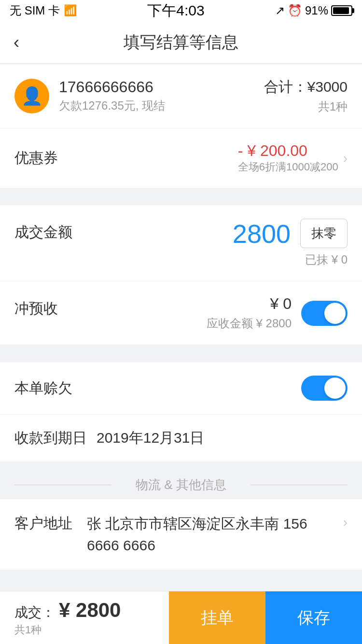 This screenshot has width=362, height=644. Describe the element at coordinates (181, 534) in the screenshot. I see `address-row: 客户地址 张 北京市市辖区海淀区永丰南 156 6666 6666 ›` at that location.